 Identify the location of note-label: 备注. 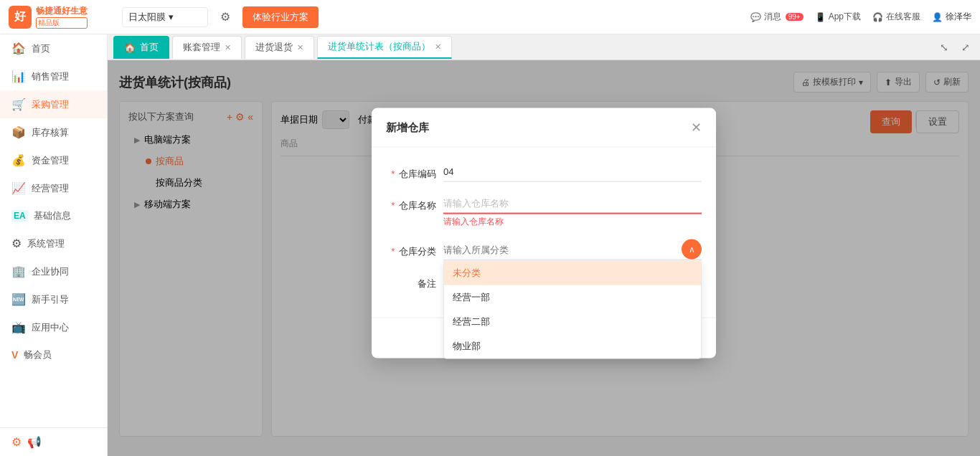
(415, 281).